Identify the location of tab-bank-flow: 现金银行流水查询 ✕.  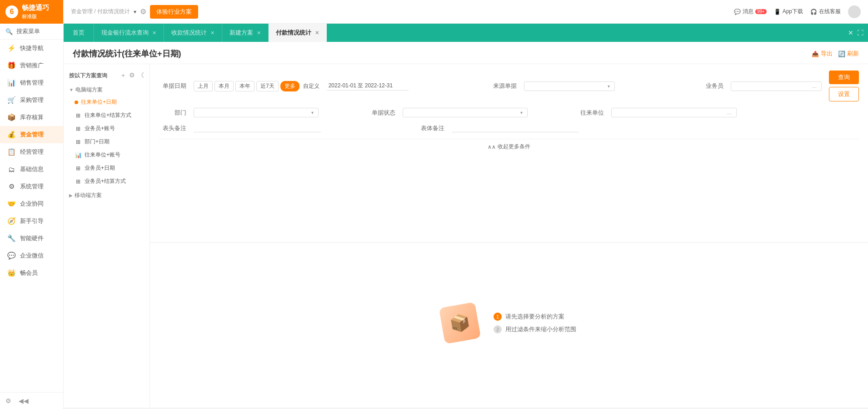
(129, 33).